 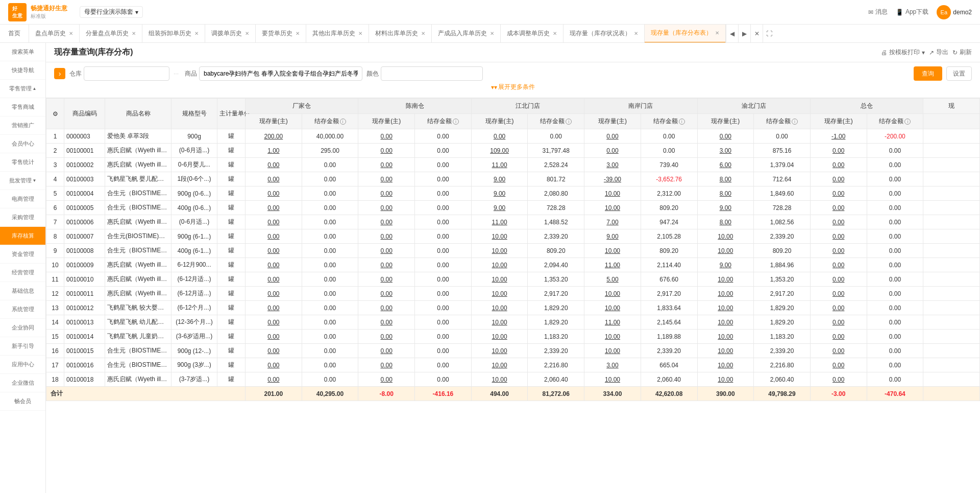 What do you see at coordinates (298, 34) in the screenshot?
I see `tab-close-yaohuo: ✕` at bounding box center [298, 34].